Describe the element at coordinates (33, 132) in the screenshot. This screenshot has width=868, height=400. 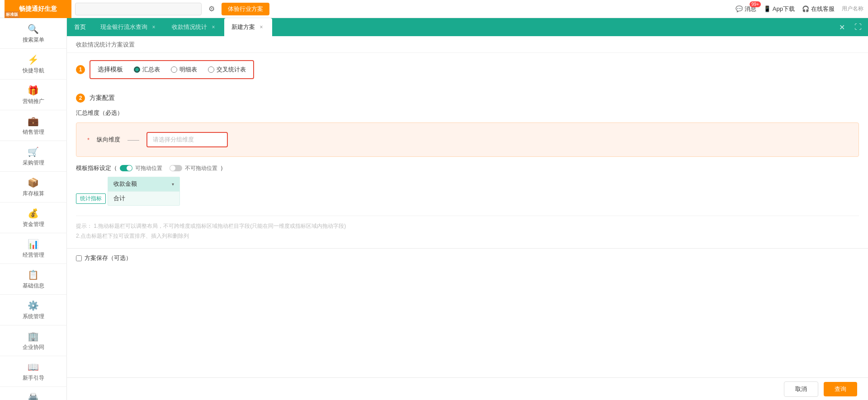
I see `sidebar-label-sales: 销售管理` at that location.